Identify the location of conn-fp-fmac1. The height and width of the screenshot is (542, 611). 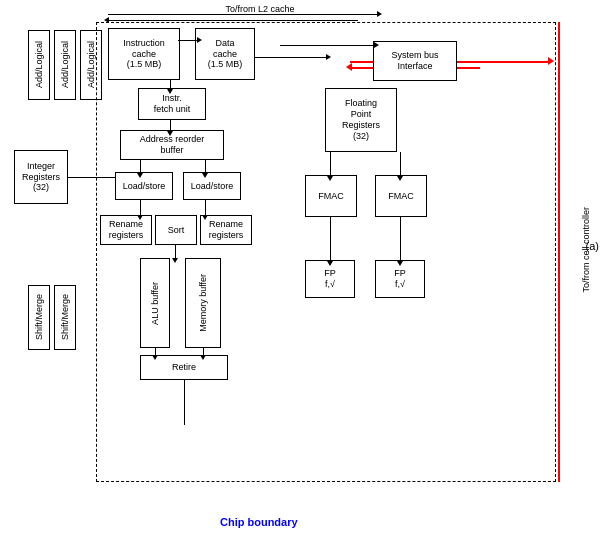
(330, 164).